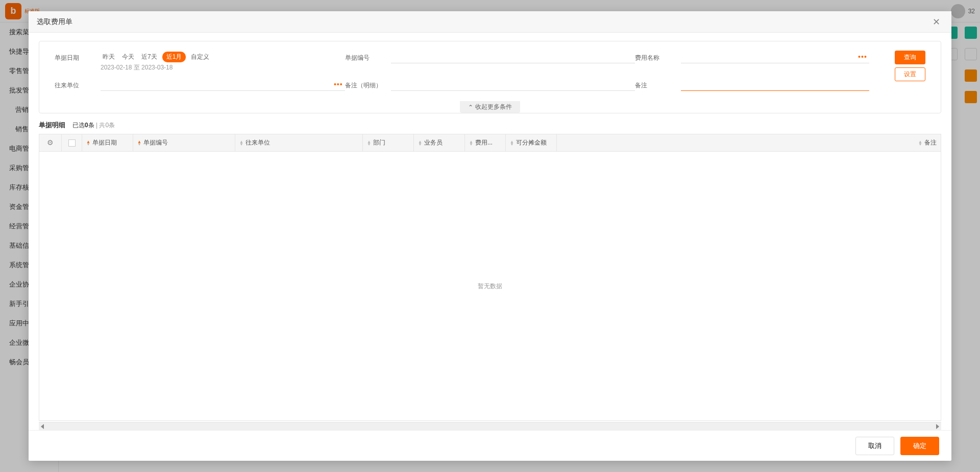  What do you see at coordinates (200, 57) in the screenshot?
I see `date-chip-custom: 自定义` at bounding box center [200, 57].